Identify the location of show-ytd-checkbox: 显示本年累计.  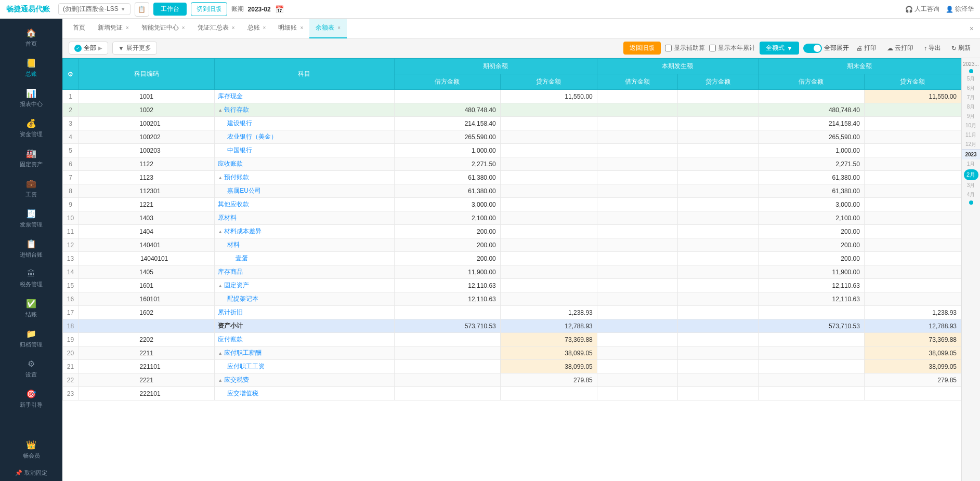
(732, 48).